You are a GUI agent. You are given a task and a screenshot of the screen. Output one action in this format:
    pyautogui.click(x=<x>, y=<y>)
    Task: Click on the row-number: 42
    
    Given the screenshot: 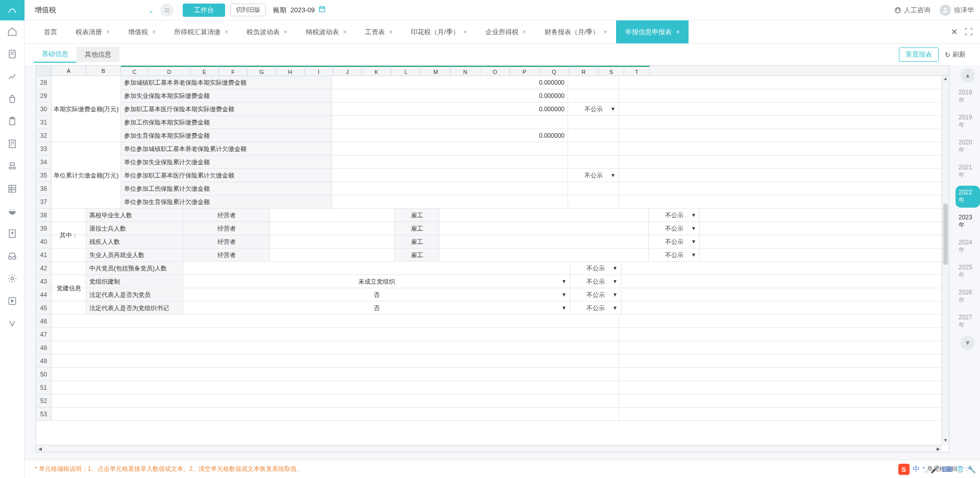 What is the action you would take?
    pyautogui.click(x=44, y=268)
    